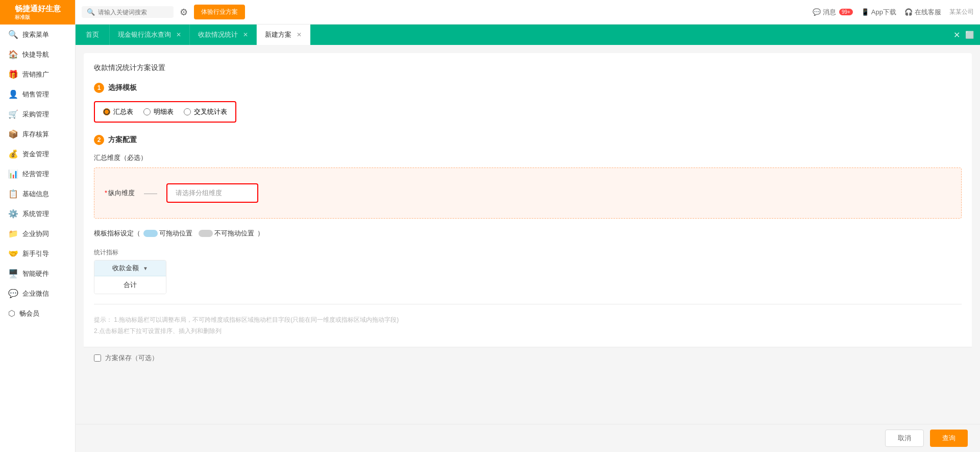 The height and width of the screenshot is (452, 980). What do you see at coordinates (107, 112) in the screenshot?
I see `radio-summary-input` at bounding box center [107, 112].